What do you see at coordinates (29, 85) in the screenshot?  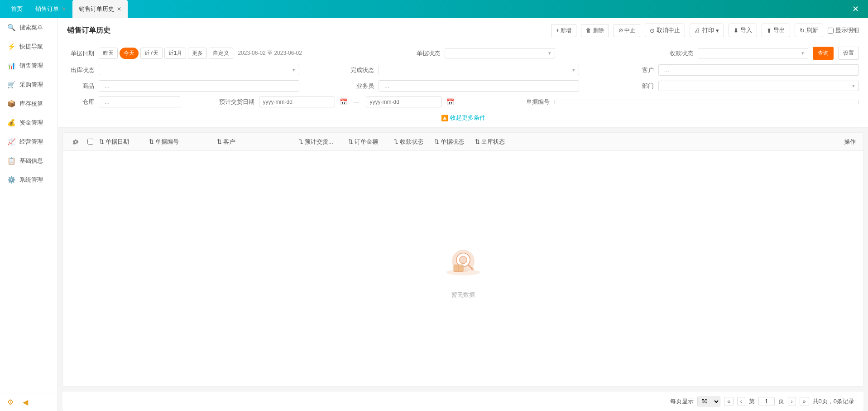 I see `sidebar-item-purchase-mgmt: 🛒 采购管理` at bounding box center [29, 85].